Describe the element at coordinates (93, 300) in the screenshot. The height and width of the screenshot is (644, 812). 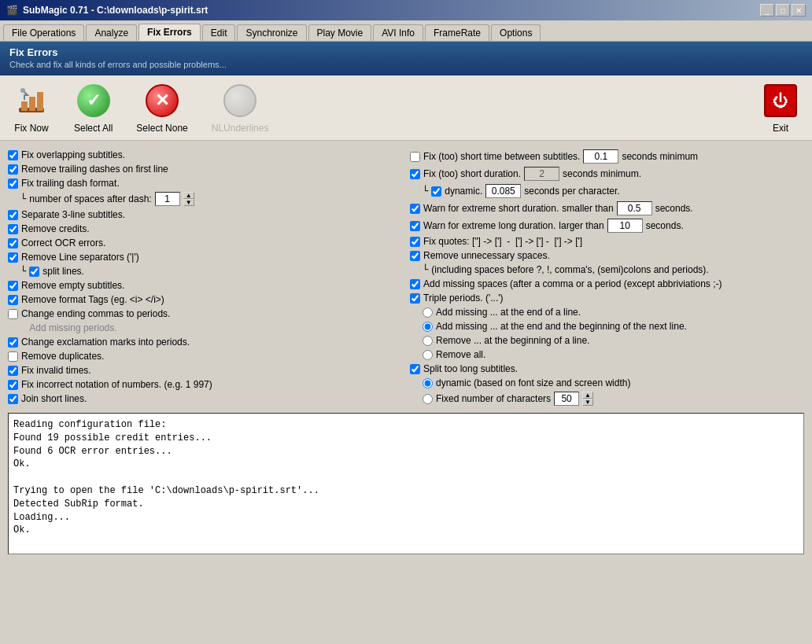
I see `remove-format-label: Remove format Tags (eg. <i> </i>)` at that location.